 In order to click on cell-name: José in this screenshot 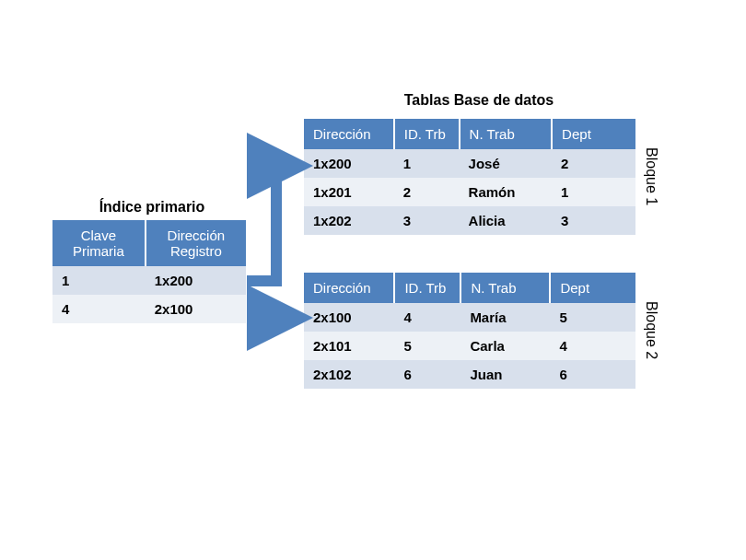, I will do `click(507, 164)`.